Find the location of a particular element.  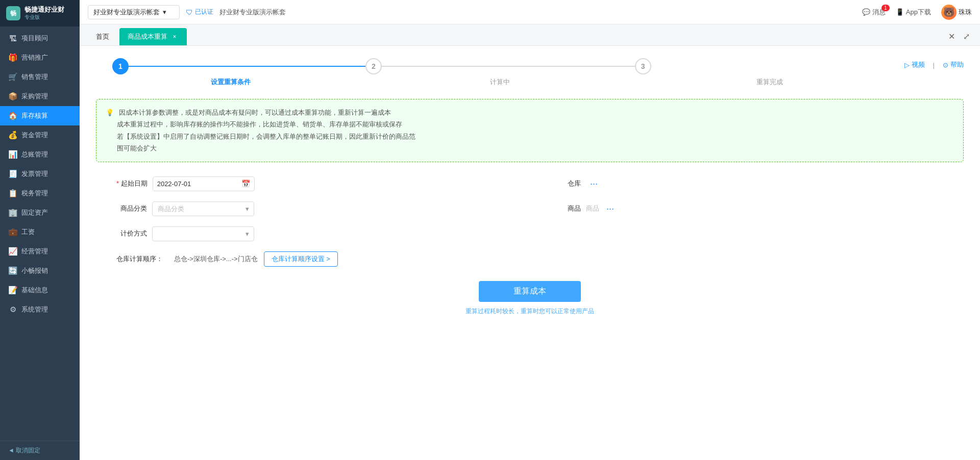

sidebar-item-expense: 🔄 小畅报销 is located at coordinates (40, 271).